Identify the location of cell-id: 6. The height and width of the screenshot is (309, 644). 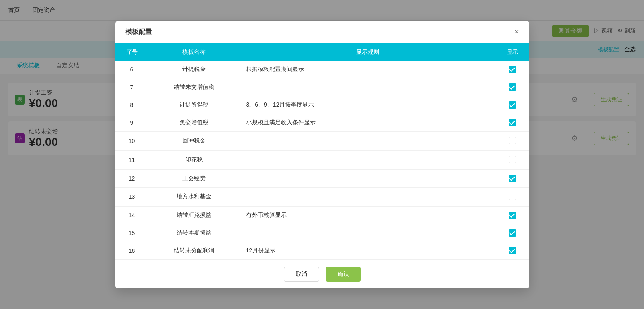
(132, 69).